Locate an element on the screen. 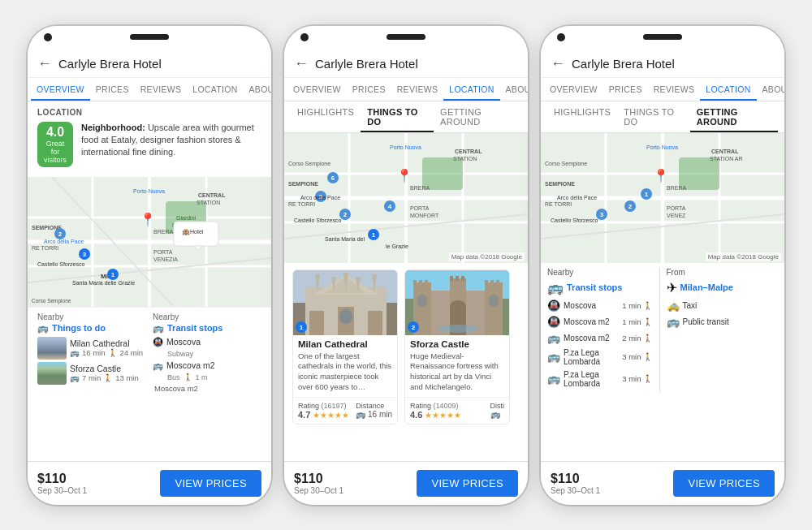 This screenshot has height=530, width=812. ga-row-4: 🚌 P.za Lega Lombarda 3 min 🚶 is located at coordinates (600, 357).